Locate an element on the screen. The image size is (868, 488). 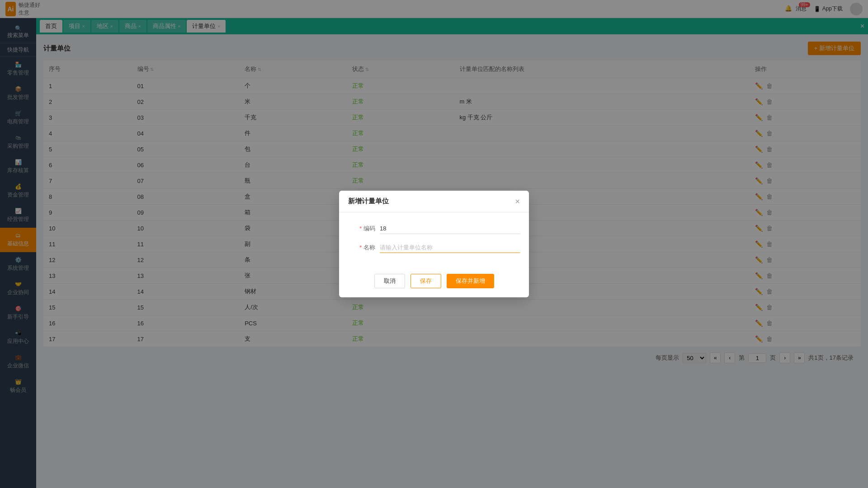
modal-body: 编码 名称 is located at coordinates (434, 240).